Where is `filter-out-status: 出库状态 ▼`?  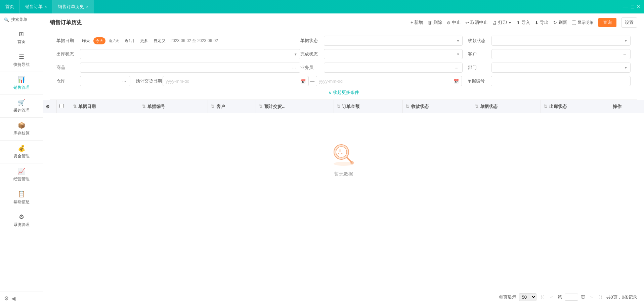 filter-out-status: 出库状态 ▼ is located at coordinates (178, 54).